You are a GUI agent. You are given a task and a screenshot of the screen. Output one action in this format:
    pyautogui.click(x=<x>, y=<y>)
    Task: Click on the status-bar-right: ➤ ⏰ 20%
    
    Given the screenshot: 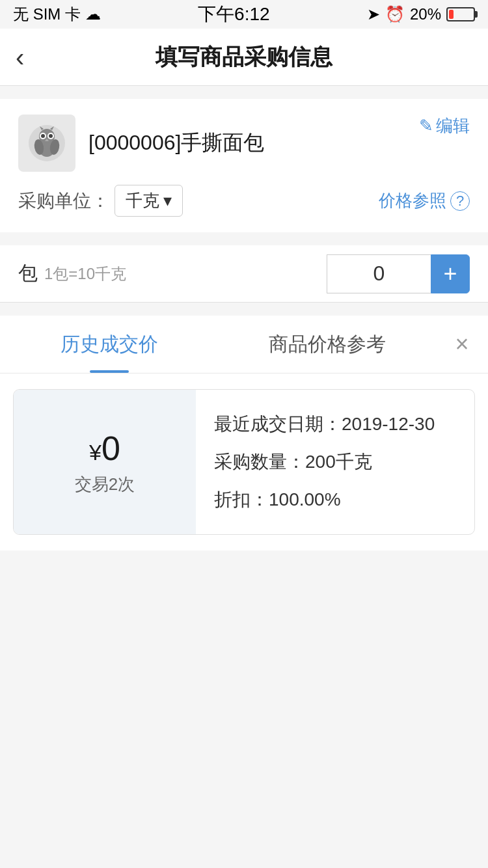 What is the action you would take?
    pyautogui.click(x=421, y=14)
    